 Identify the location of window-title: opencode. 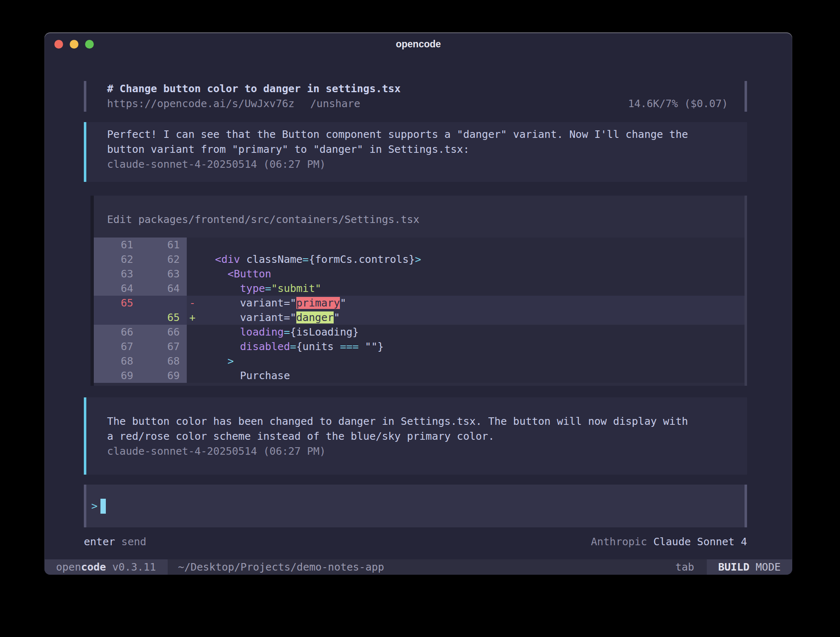
(418, 44).